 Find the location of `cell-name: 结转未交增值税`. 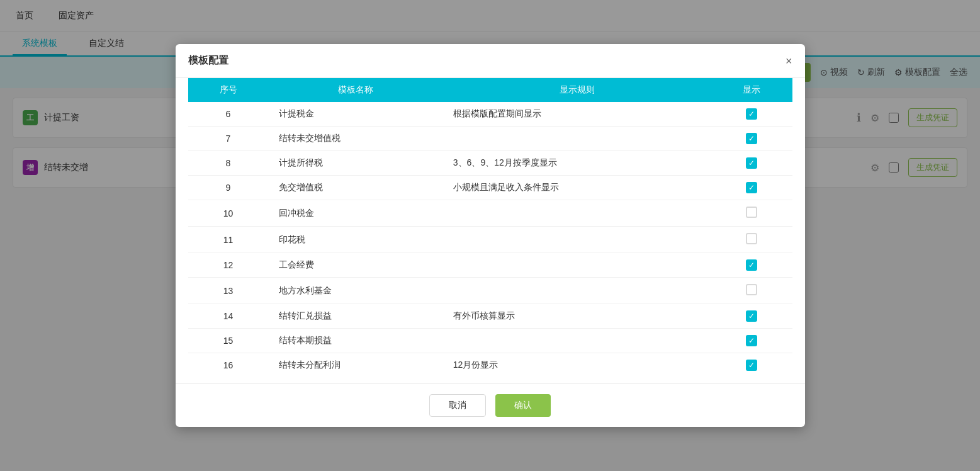

cell-name: 结转未交增值税 is located at coordinates (356, 139).